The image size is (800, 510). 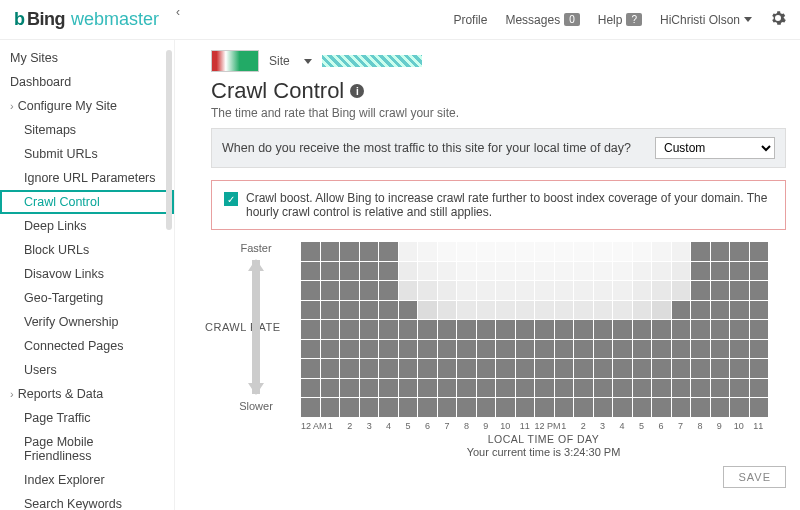 I want to click on settings-button, so click(x=778, y=20).